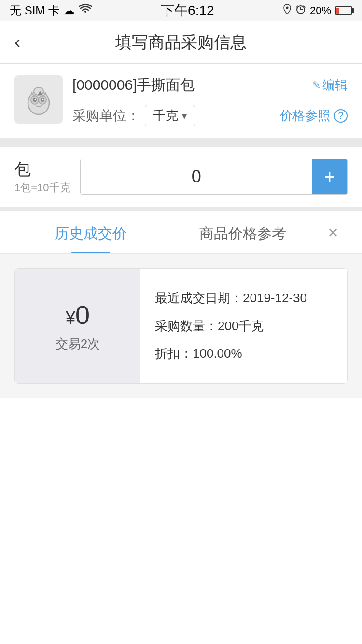  What do you see at coordinates (170, 116) in the screenshot?
I see `unit-select: 千克 ▾` at bounding box center [170, 116].